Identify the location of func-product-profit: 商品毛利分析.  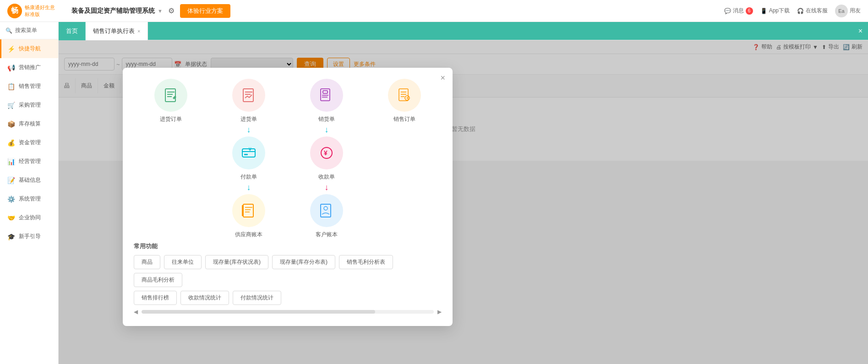
(158, 280).